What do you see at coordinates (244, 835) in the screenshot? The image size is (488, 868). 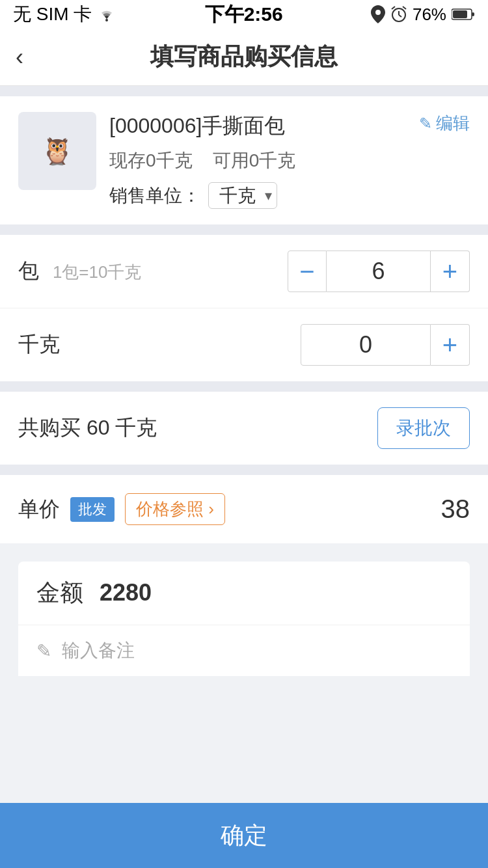 I see `confirm-button-label: 确定` at bounding box center [244, 835].